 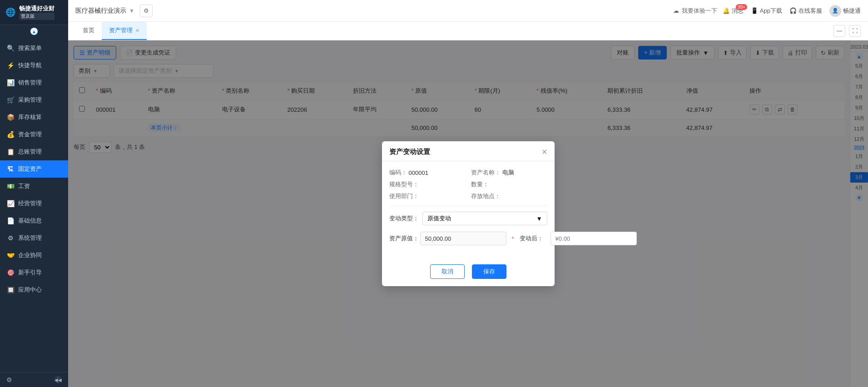 I want to click on sidebar-label-quicknav: 快捷导航, so click(x=30, y=65).